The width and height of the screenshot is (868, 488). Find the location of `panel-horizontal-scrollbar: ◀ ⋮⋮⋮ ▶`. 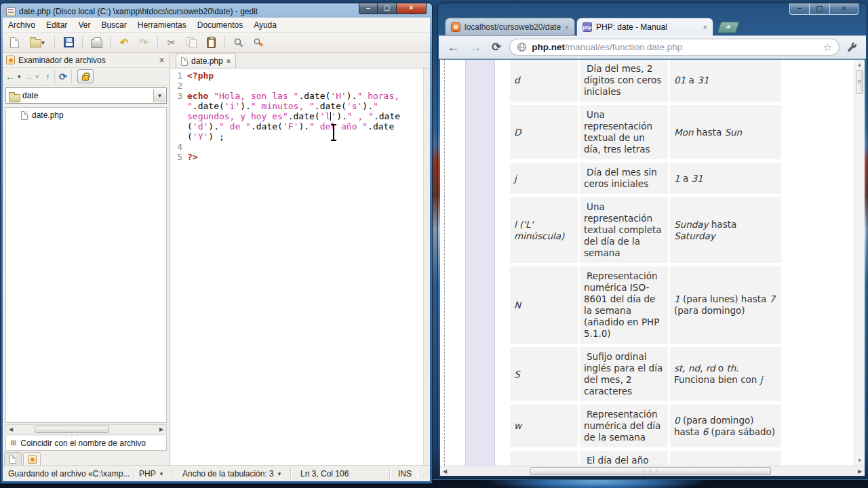

panel-horizontal-scrollbar: ◀ ⋮⋮⋮ ▶ is located at coordinates (86, 430).